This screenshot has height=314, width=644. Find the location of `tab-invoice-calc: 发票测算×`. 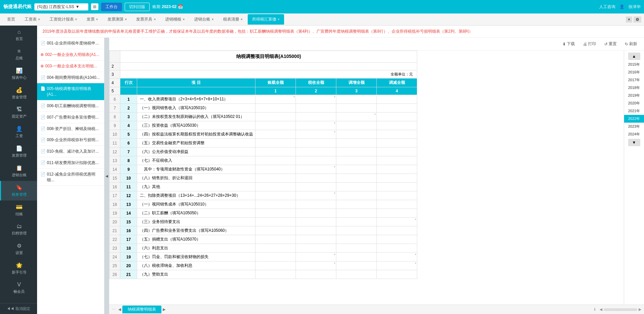

tab-invoice-calc: 发票测算× is located at coordinates (117, 20).